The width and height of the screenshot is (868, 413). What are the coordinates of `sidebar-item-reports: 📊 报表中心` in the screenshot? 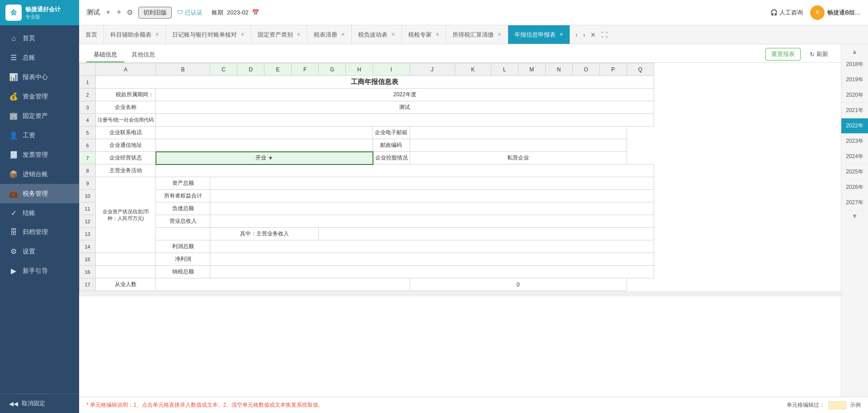 It's located at (40, 77).